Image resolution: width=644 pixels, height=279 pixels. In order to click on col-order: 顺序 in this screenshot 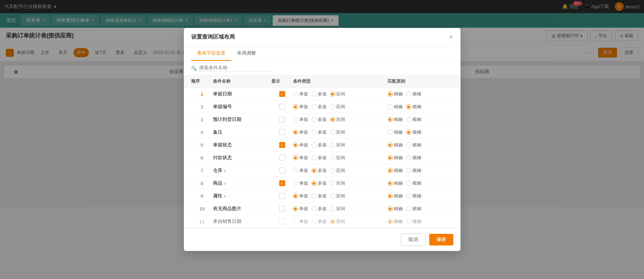, I will do `click(202, 82)`.